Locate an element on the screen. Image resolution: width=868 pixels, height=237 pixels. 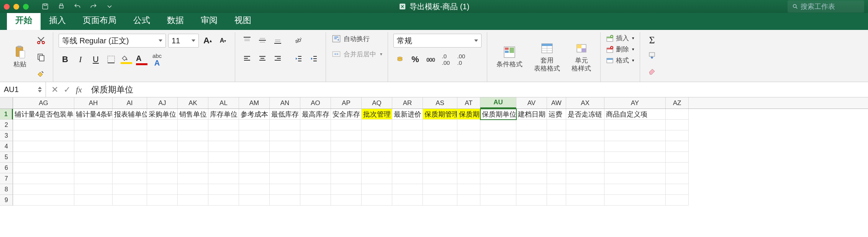
cell-AU8 is located at coordinates (498, 189).